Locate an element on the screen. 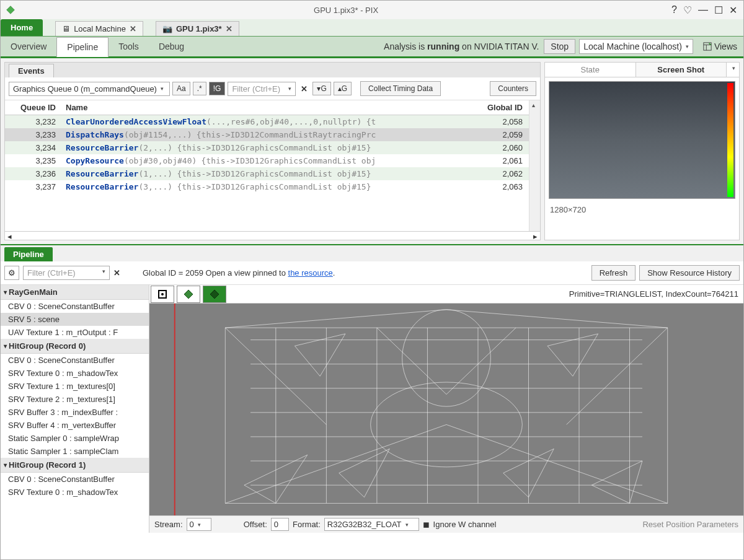 Image resolution: width=744 pixels, height=560 pixels. counters-button: Counters is located at coordinates (513, 89).